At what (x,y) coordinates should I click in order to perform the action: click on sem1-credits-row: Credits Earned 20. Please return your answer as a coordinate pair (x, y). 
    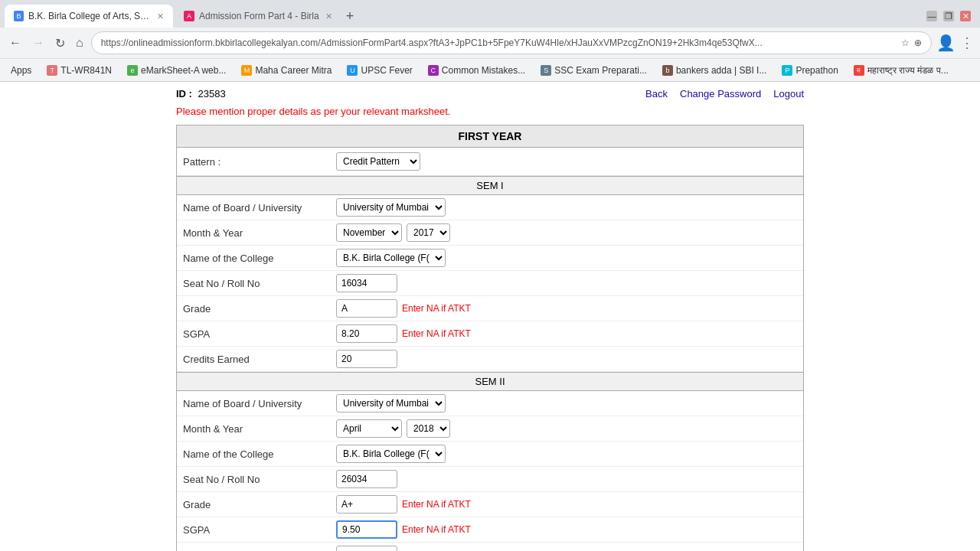
    Looking at the image, I should click on (490, 360).